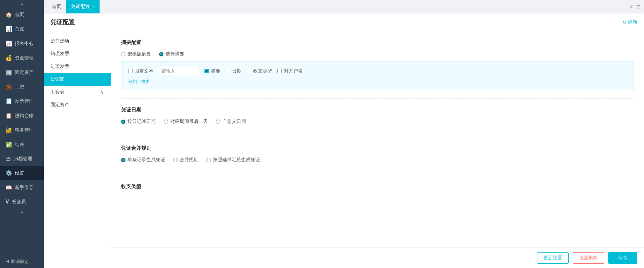 The height and width of the screenshot is (268, 644). I want to click on summary-radio2, so click(161, 54).